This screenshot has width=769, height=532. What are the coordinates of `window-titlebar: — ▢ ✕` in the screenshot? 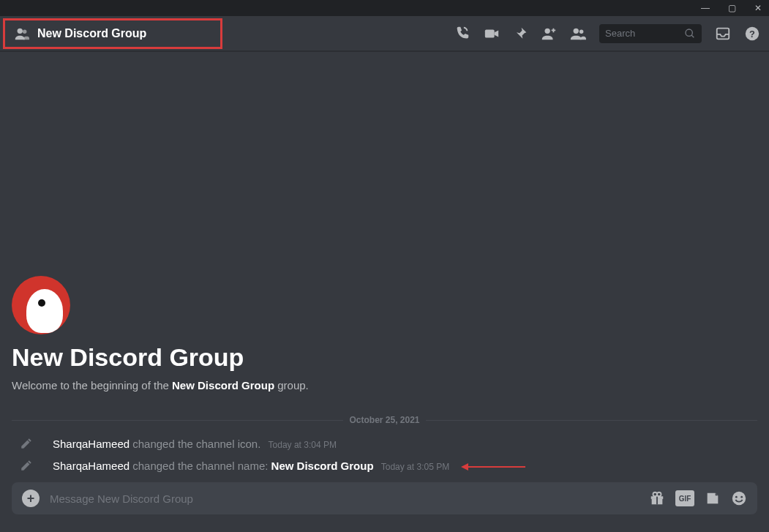 It's located at (385, 8).